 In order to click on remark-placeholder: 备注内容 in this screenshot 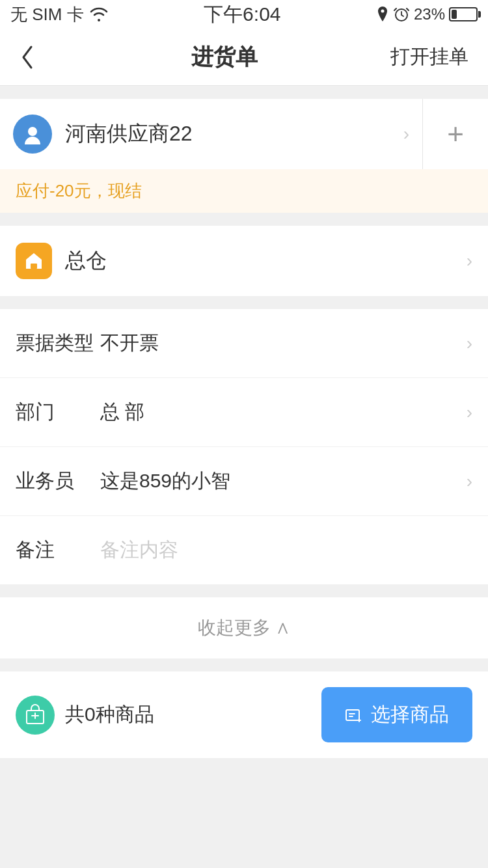, I will do `click(286, 550)`.